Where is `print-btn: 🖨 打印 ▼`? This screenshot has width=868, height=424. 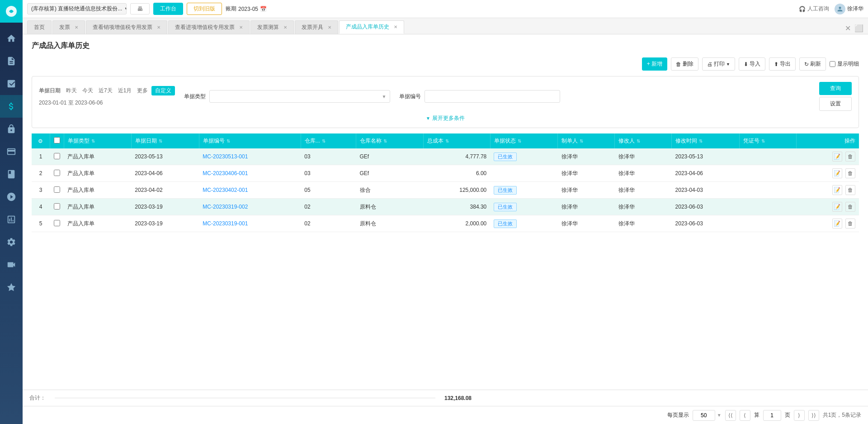
print-btn: 🖨 打印 ▼ is located at coordinates (719, 64).